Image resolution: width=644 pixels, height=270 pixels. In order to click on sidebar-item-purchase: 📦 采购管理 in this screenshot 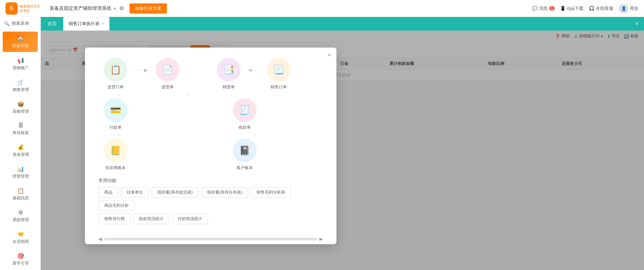, I will do `click(20, 108)`.